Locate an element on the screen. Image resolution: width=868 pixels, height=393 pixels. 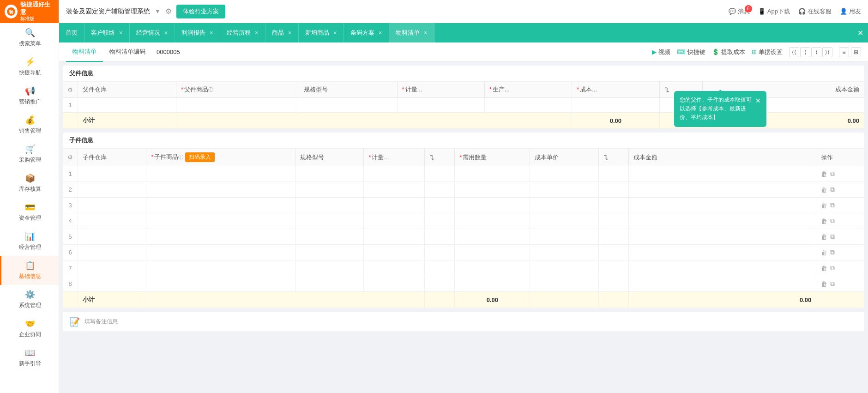
child-row-7-copy-icon: ⧉ is located at coordinates (832, 268).